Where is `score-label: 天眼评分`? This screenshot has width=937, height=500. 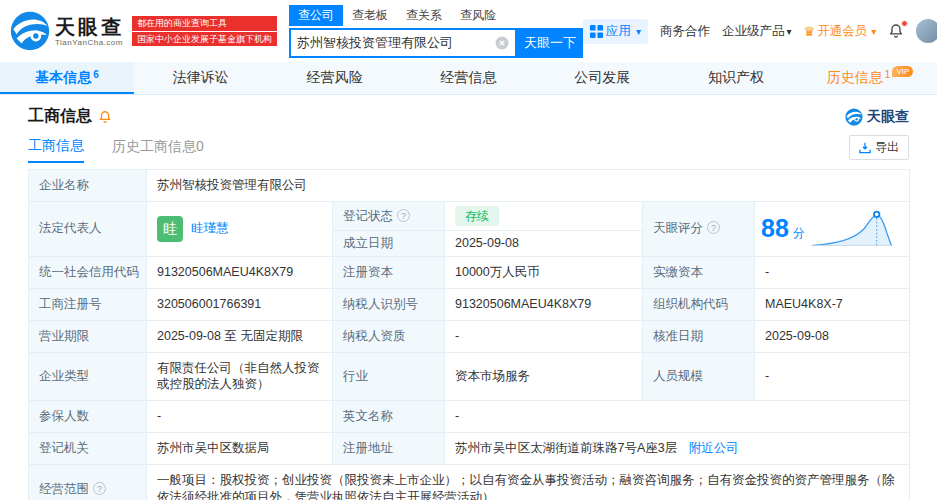 score-label: 天眼评分 is located at coordinates (699, 228).